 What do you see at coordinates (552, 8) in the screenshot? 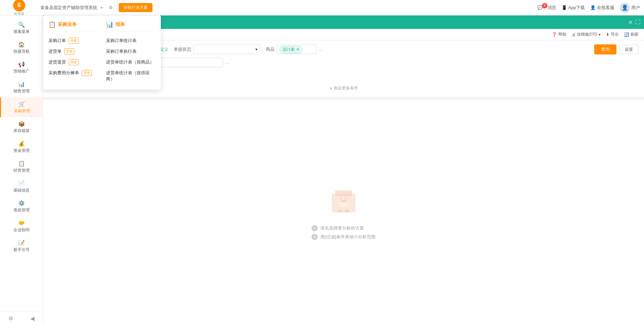
I see `notifications-label: 消息` at bounding box center [552, 8].